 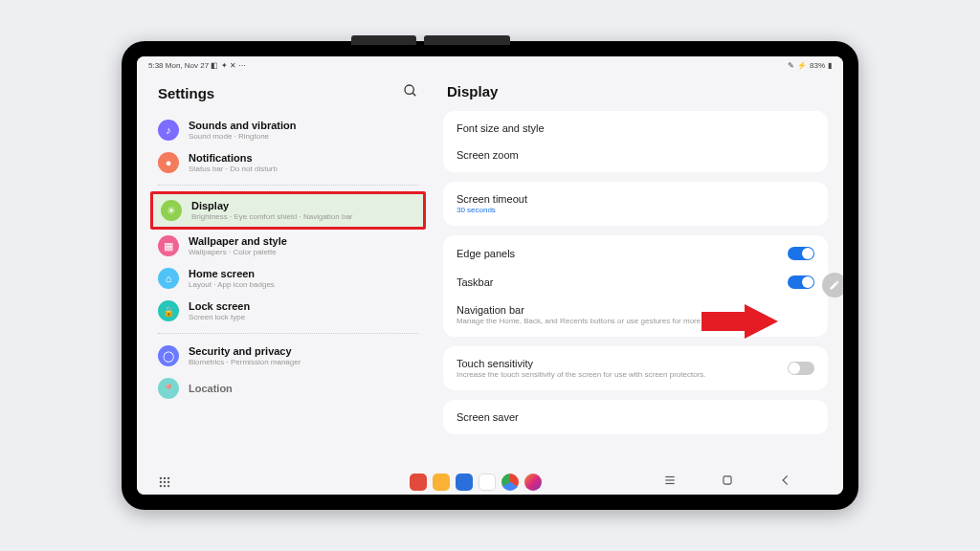 I want to click on sidebar-item-sub: Sound mode · Ringtone, so click(x=303, y=136).